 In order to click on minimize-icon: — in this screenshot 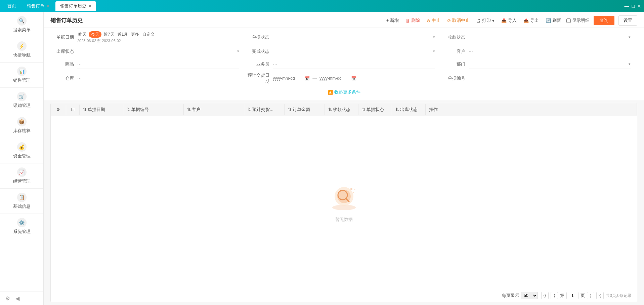, I will do `click(627, 6)`.